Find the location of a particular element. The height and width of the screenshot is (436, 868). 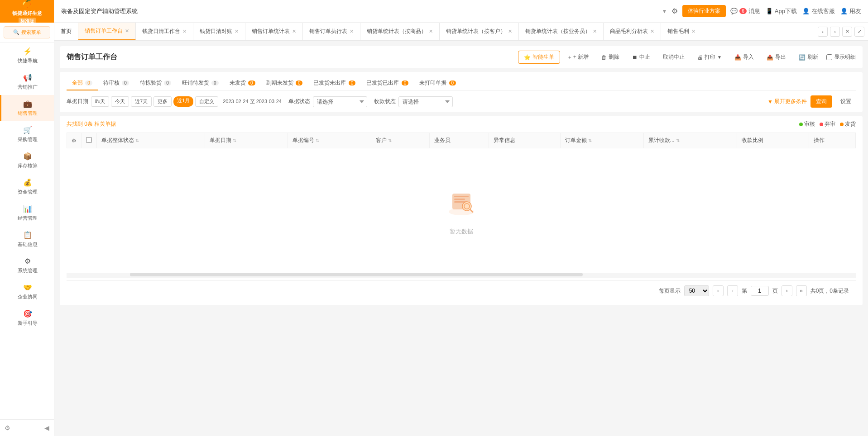

sidebar-collapse-button: ◀ is located at coordinates (47, 428).